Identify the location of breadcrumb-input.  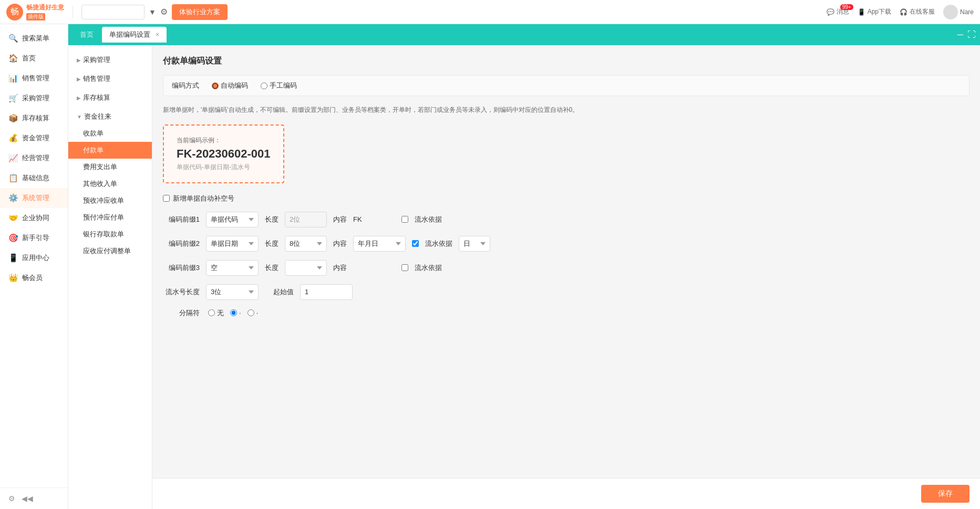
(113, 12).